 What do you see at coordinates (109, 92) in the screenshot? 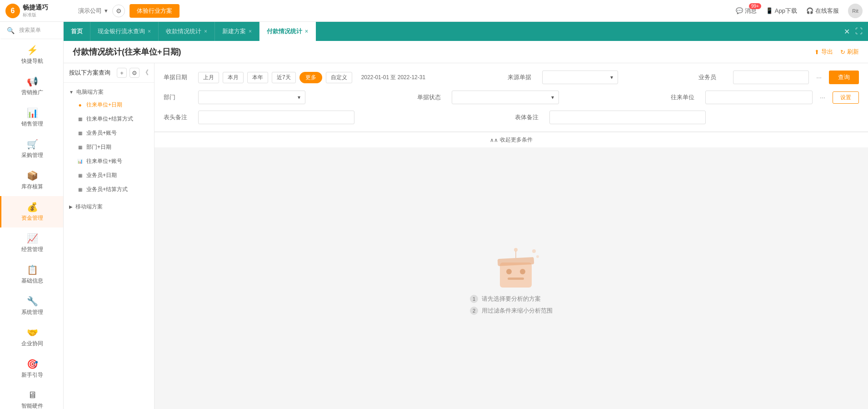
I see `scheme-group-desktop-title: ▼ 电脑端方案` at bounding box center [109, 92].